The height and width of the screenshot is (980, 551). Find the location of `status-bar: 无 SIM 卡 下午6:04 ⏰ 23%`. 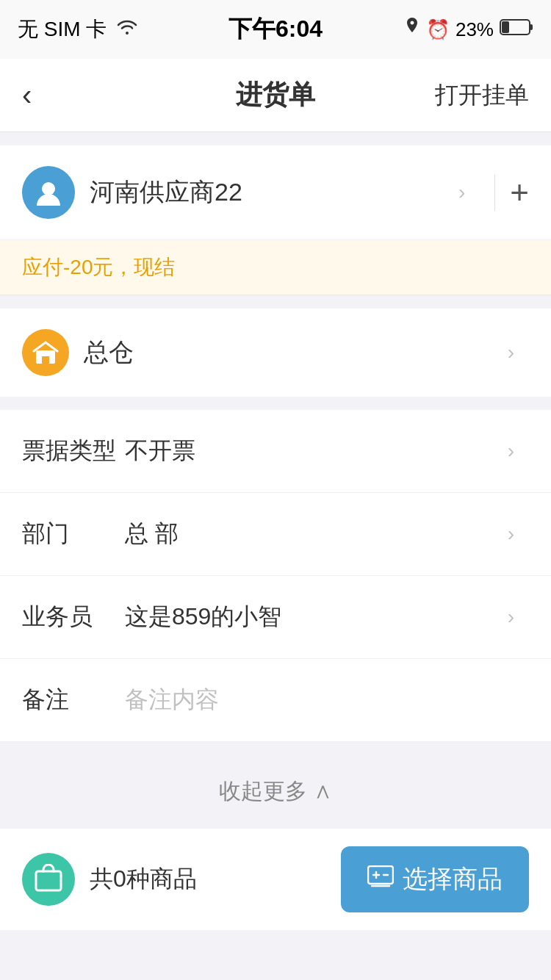

status-bar: 无 SIM 卡 下午6:04 ⏰ 23% is located at coordinates (276, 29).